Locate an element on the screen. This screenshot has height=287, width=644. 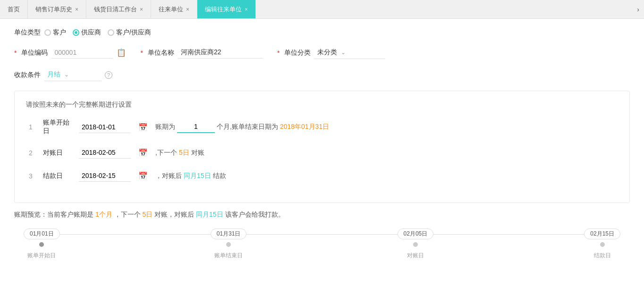
tab-home-label: 首页 is located at coordinates (14, 9).